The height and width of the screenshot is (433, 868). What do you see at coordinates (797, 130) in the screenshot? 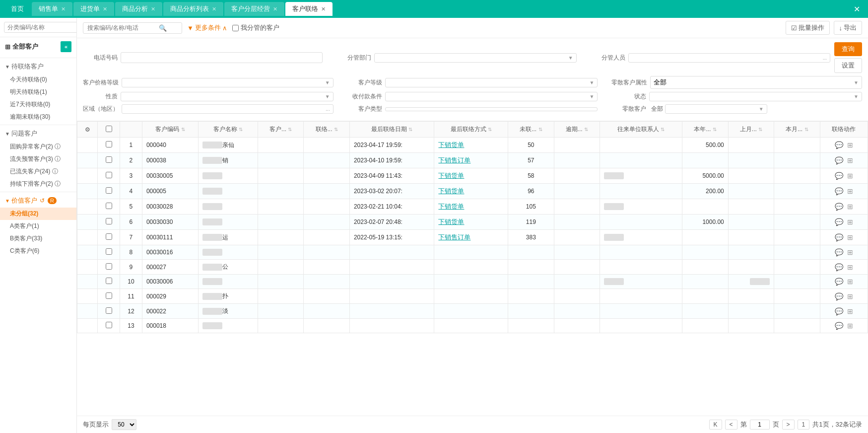
I see `this-month-col: 本月... ⇅` at bounding box center [797, 130].